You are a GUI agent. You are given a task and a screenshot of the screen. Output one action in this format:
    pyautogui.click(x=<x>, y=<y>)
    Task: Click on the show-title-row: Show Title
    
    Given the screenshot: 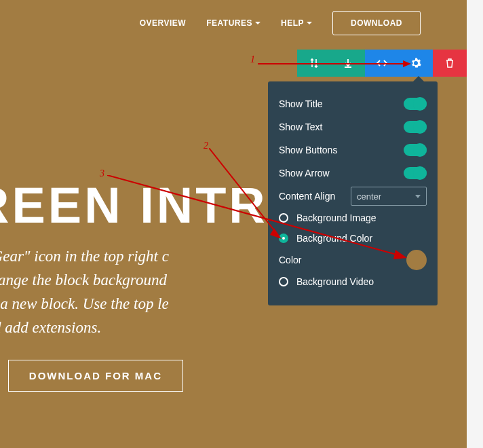 What is the action you would take?
    pyautogui.click(x=353, y=104)
    